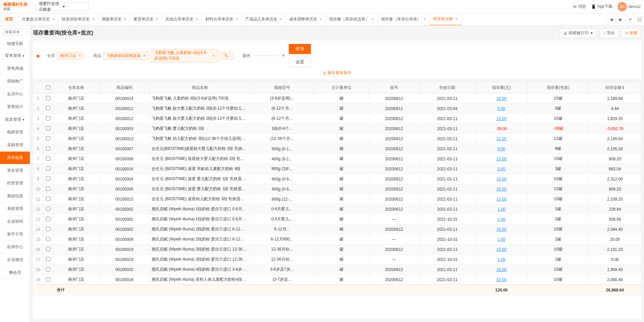 The width and height of the screenshot is (644, 322). Describe the element at coordinates (15, 196) in the screenshot. I see `sidebar-item-basic-info: 基础信息` at that location.